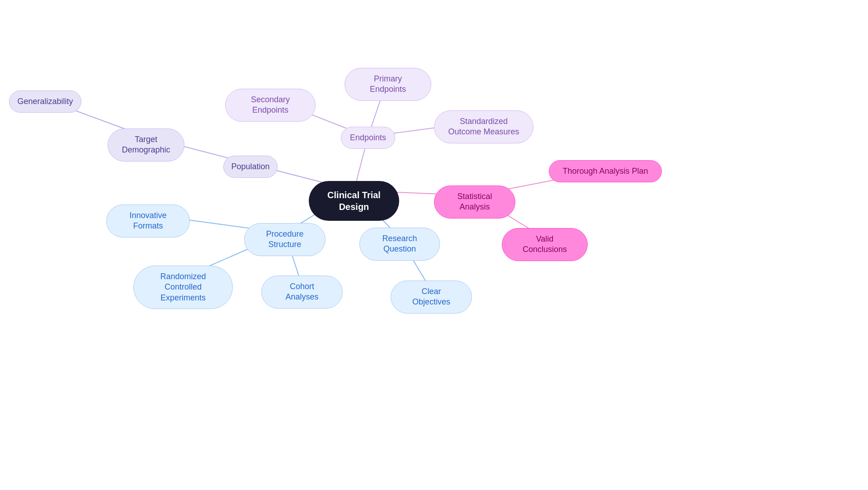 Image resolution: width=868 pixels, height=490 pixels. What do you see at coordinates (250, 167) in the screenshot?
I see `population-node: Population` at bounding box center [250, 167].